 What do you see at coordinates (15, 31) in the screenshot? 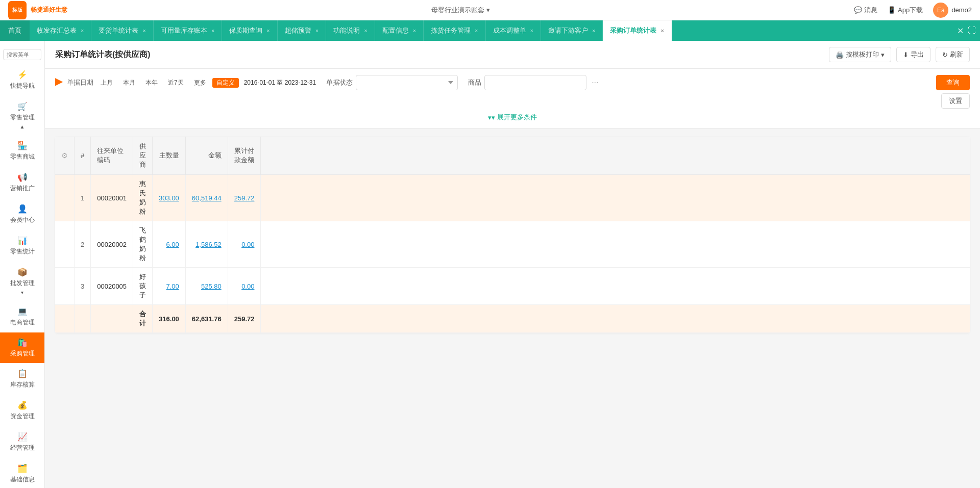
I see `home-label: 首页` at bounding box center [15, 31].